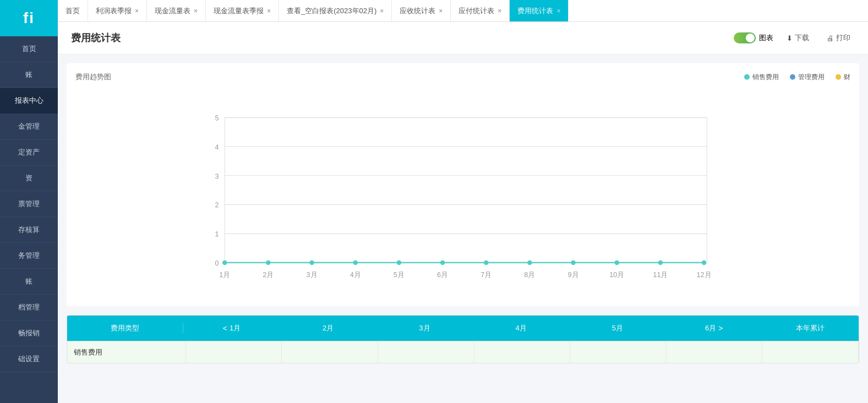  What do you see at coordinates (720, 328) in the screenshot?
I see `nav-next-arrow: >` at bounding box center [720, 328].